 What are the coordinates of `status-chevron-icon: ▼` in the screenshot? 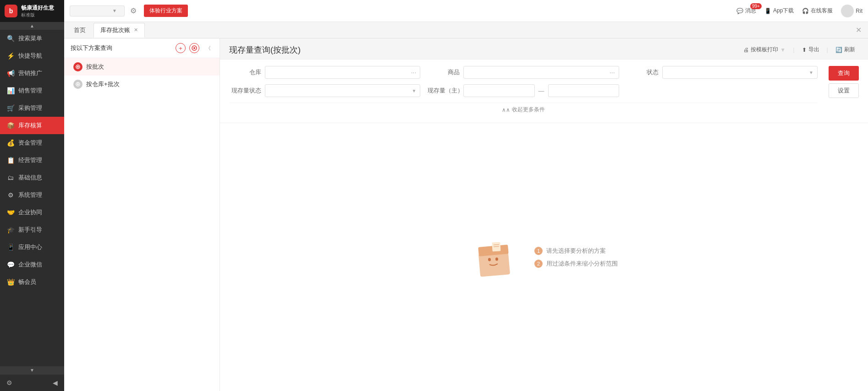 It's located at (811, 72).